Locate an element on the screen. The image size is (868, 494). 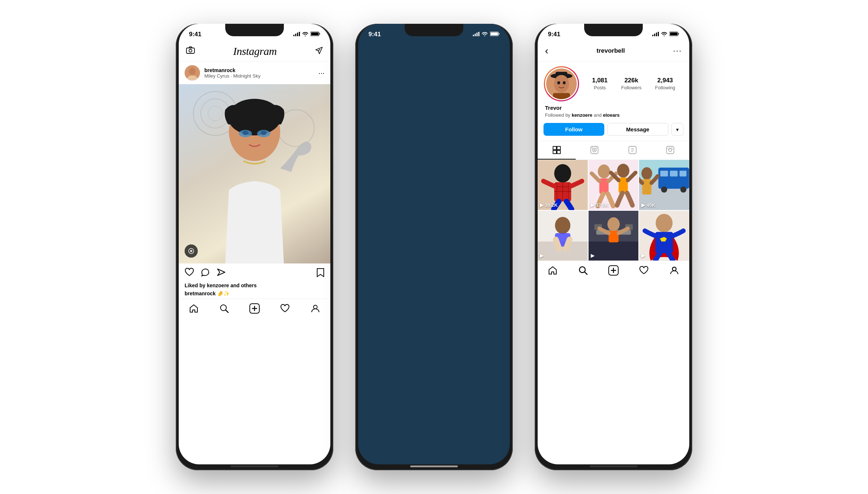
ig-logo: Instagram is located at coordinates (255, 51).